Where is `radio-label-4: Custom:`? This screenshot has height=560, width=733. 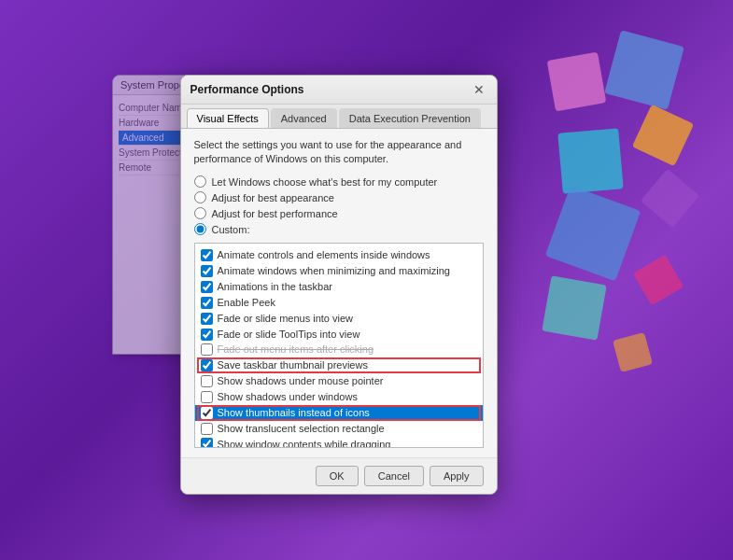 radio-label-4: Custom: is located at coordinates (232, 230).